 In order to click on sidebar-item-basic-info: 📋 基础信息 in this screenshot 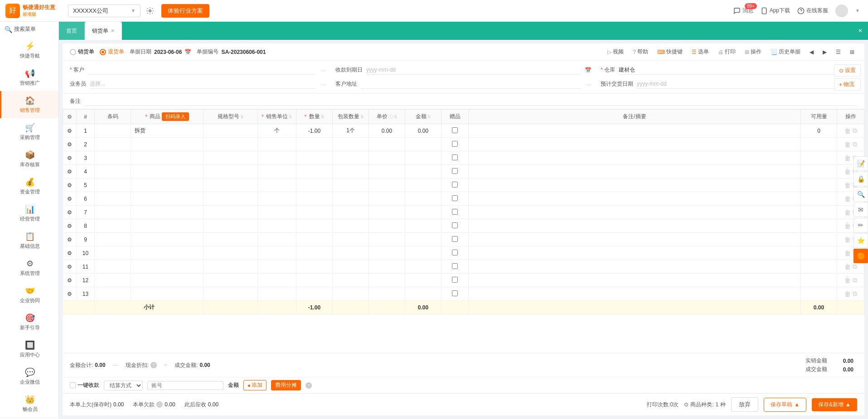, I will do `click(29, 241)`.